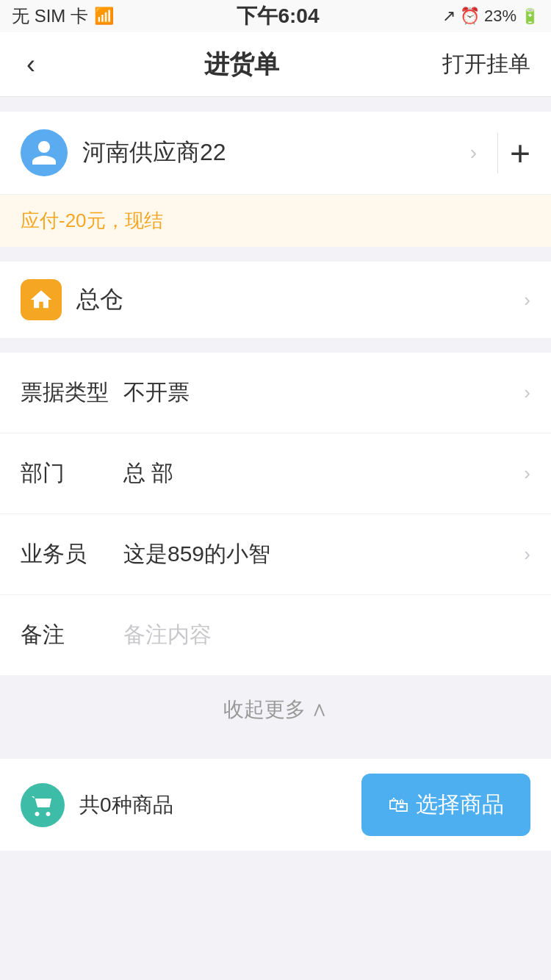 This screenshot has width=551, height=980. What do you see at coordinates (276, 300) in the screenshot?
I see `warehouse-row: 总仓 ›` at bounding box center [276, 300].